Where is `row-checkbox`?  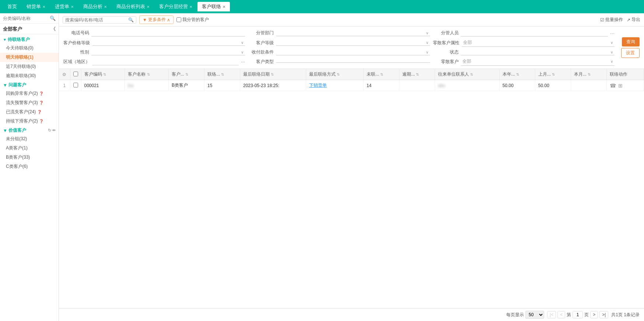
row-checkbox is located at coordinates (76, 86).